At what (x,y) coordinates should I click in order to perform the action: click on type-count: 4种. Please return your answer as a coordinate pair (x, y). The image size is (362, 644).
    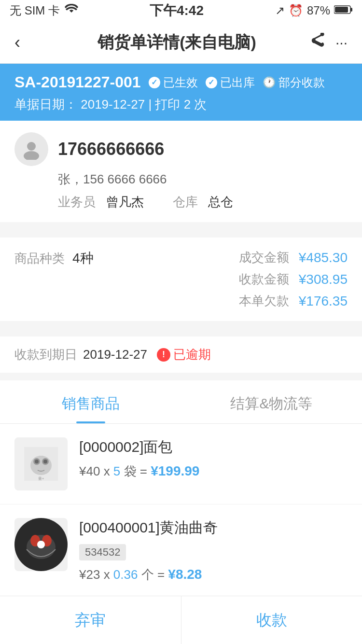
    Looking at the image, I should click on (83, 258).